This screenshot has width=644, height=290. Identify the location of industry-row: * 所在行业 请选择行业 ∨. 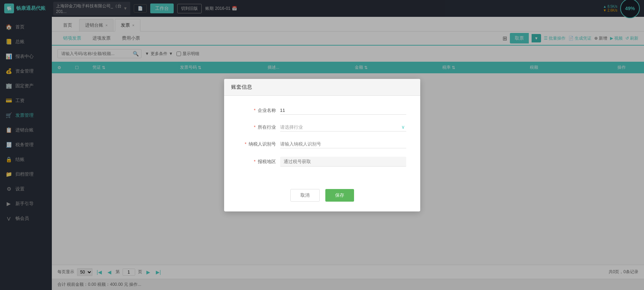
(322, 127).